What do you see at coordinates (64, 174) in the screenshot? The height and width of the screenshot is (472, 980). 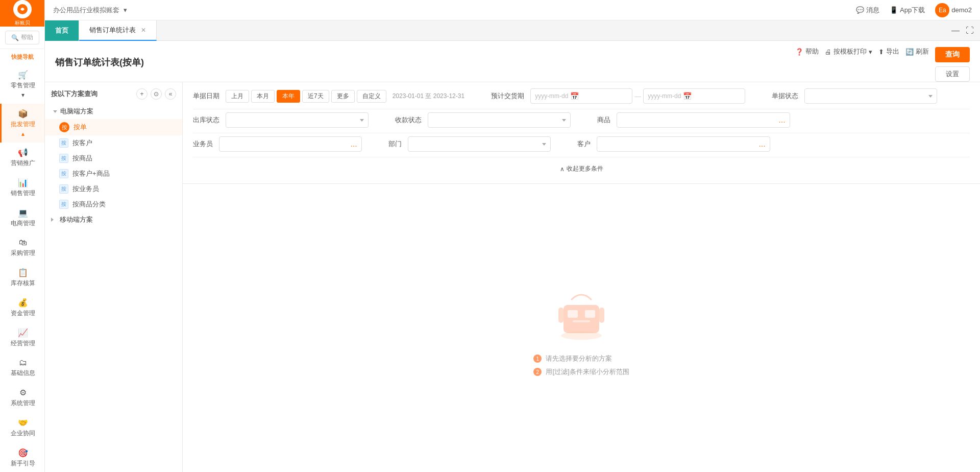 I see `by-customer-goods-icon: 按` at bounding box center [64, 174].